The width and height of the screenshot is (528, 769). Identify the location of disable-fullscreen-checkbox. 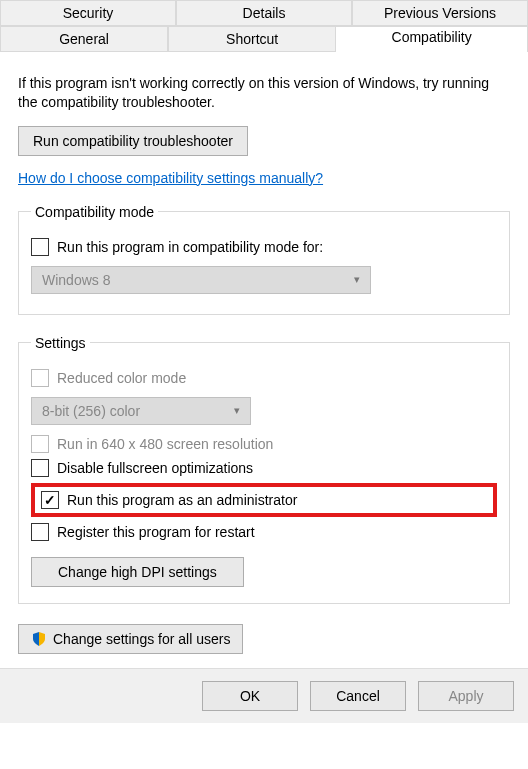
(40, 468).